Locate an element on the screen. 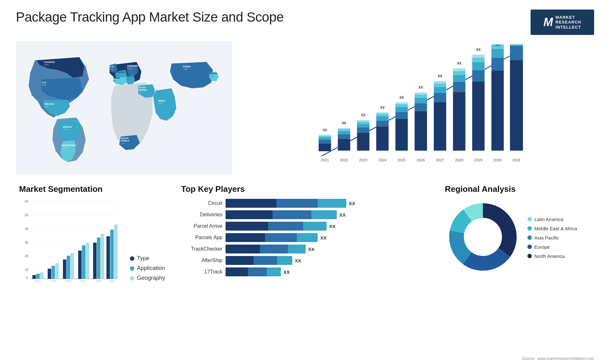 Image resolution: width=610 pixels, height=364 pixels. svg-text: 20 is located at coordinates (27, 256).